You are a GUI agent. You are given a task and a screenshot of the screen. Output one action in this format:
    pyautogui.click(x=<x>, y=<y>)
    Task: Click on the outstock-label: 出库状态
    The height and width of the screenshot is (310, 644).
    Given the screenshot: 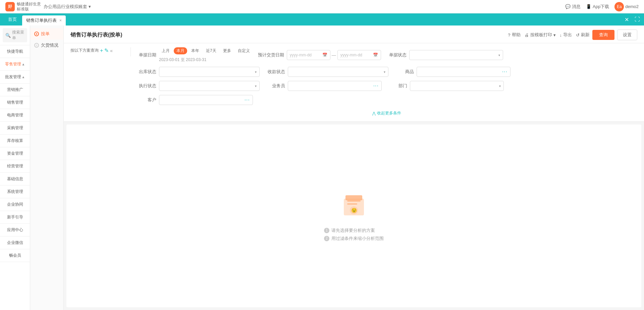 What is the action you would take?
    pyautogui.click(x=146, y=72)
    